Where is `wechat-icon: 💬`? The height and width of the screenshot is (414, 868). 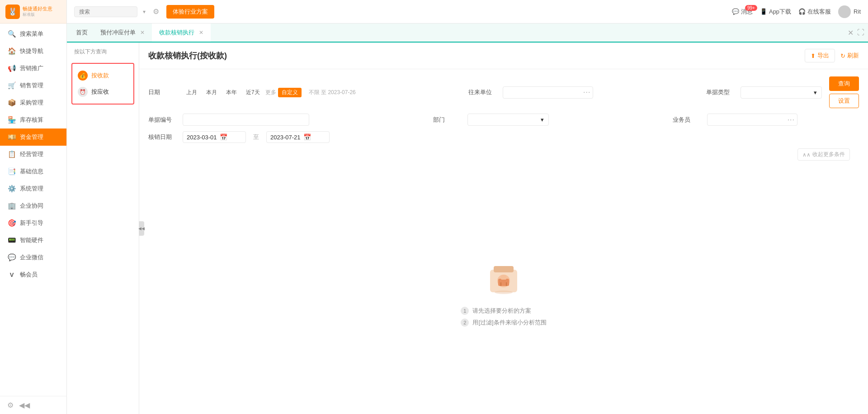 wechat-icon: 💬 is located at coordinates (12, 257).